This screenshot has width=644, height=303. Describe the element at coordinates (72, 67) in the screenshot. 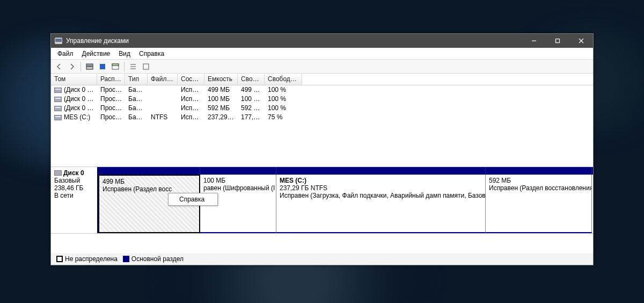

I see `forward-button` at that location.